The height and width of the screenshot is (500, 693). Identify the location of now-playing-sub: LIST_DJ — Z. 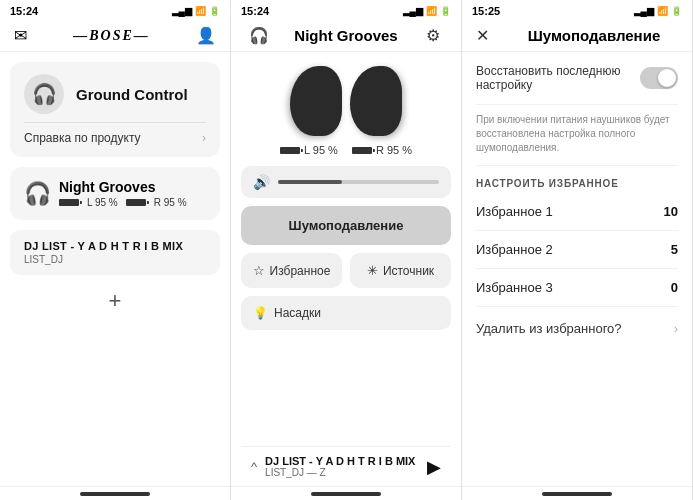
(342, 472).